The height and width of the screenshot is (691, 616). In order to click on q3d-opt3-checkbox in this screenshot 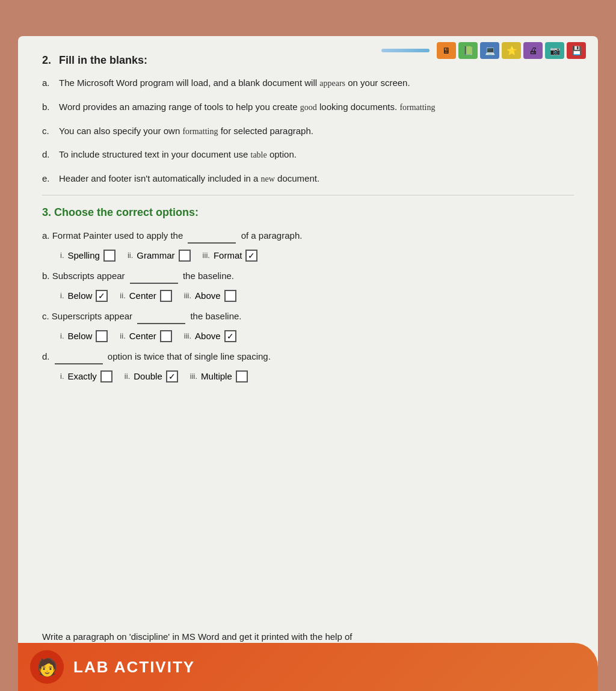, I will do `click(242, 376)`.